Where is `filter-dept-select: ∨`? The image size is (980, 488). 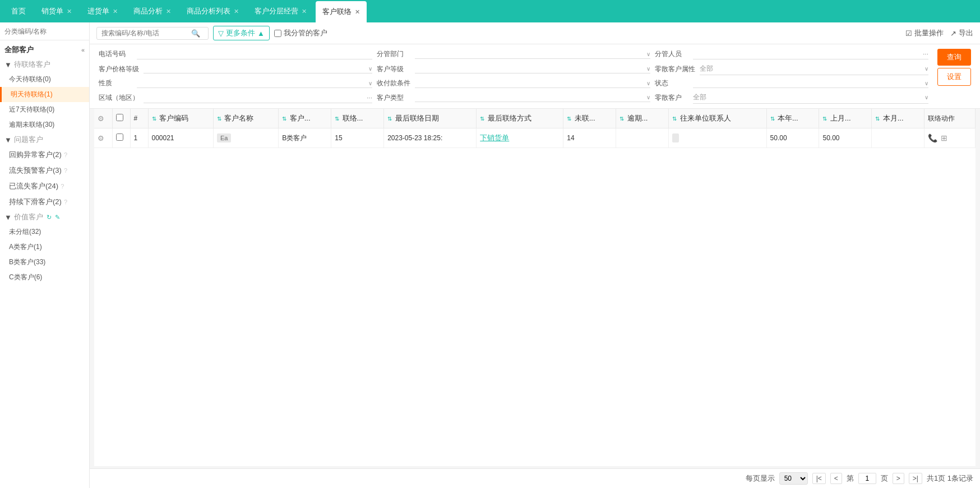
filter-dept-select: ∨ is located at coordinates (533, 54).